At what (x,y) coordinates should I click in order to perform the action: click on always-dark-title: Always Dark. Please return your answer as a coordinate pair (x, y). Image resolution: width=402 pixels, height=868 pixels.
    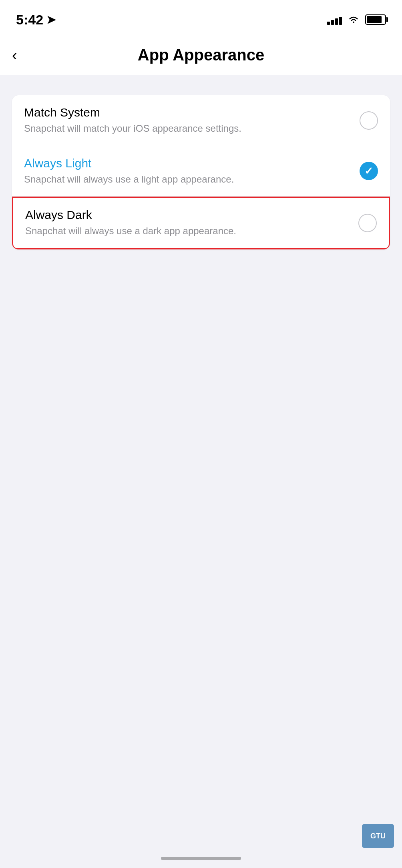
    Looking at the image, I should click on (188, 215).